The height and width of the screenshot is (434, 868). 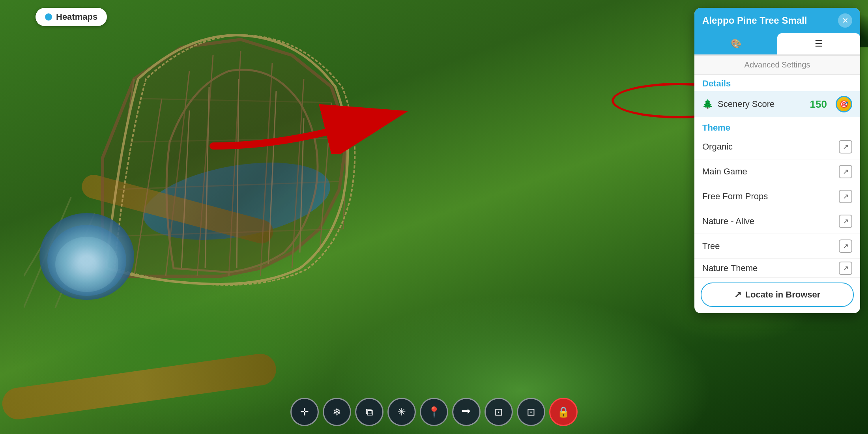 What do you see at coordinates (846, 147) in the screenshot?
I see `theme-organic-link-icon: ↗` at bounding box center [846, 147].